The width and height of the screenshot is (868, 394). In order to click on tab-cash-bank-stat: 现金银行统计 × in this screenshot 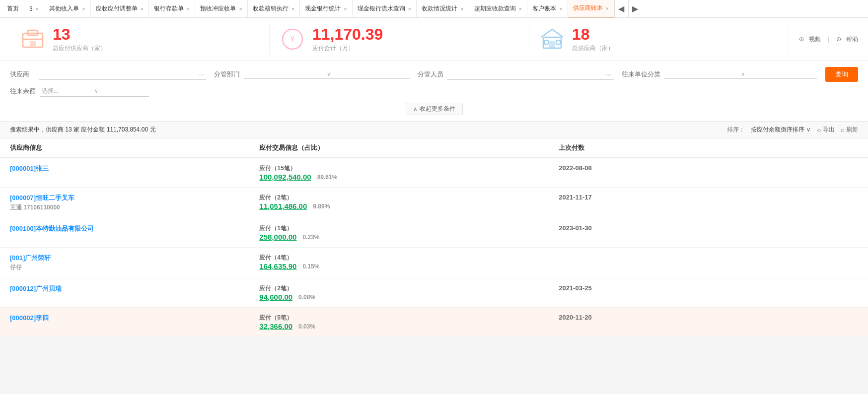, I will do `click(326, 9)`.